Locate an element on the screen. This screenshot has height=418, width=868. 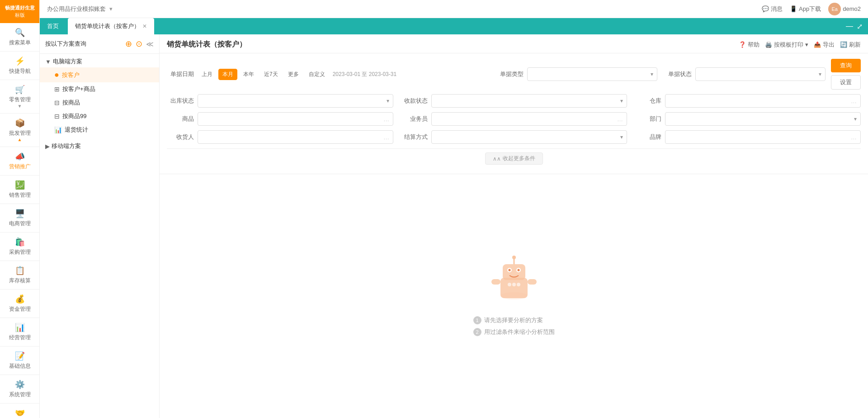
date-tab-thisyear: 本年 is located at coordinates (249, 74).